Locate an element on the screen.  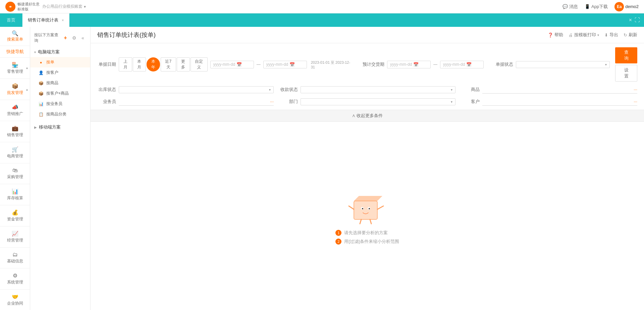
sidebar-item-marketing: 📣 营销推广 is located at coordinates (15, 111).